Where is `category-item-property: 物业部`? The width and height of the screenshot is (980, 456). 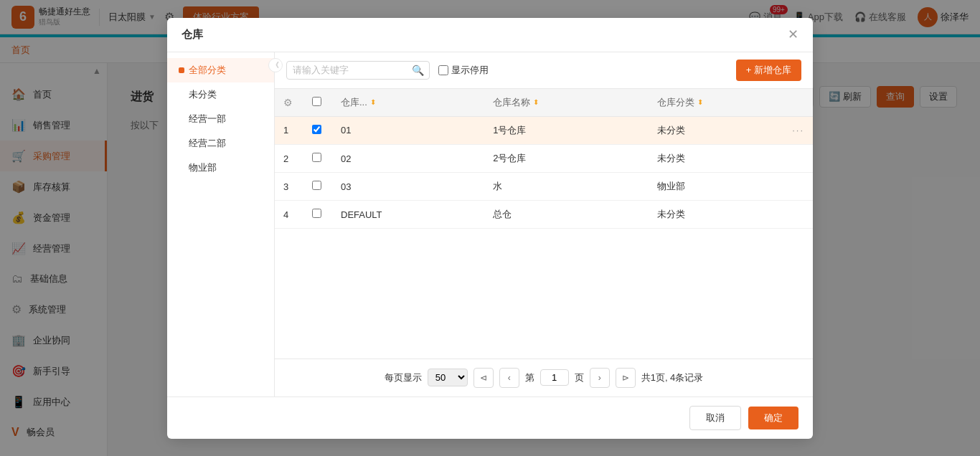 category-item-property: 物业部 is located at coordinates (221, 168).